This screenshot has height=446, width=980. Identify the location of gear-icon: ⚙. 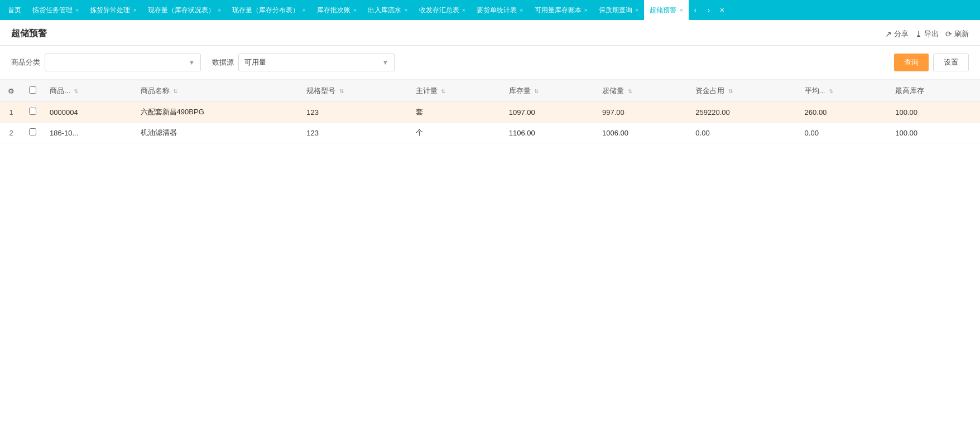
(11, 91).